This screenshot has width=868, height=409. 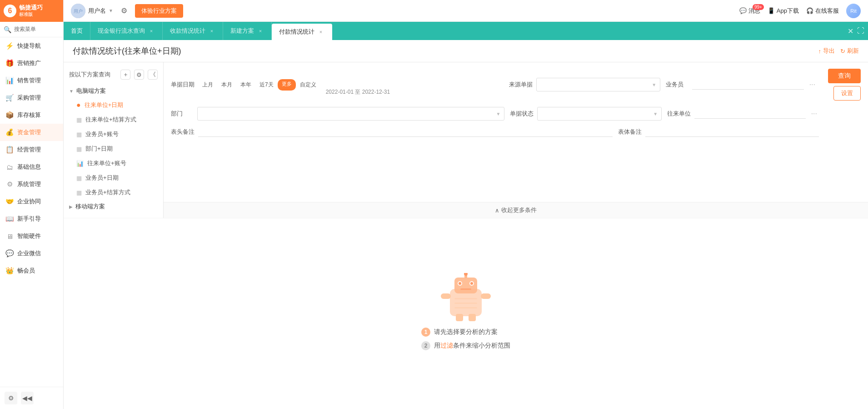 I want to click on source-chevron-icon: ▼, so click(x=654, y=85).